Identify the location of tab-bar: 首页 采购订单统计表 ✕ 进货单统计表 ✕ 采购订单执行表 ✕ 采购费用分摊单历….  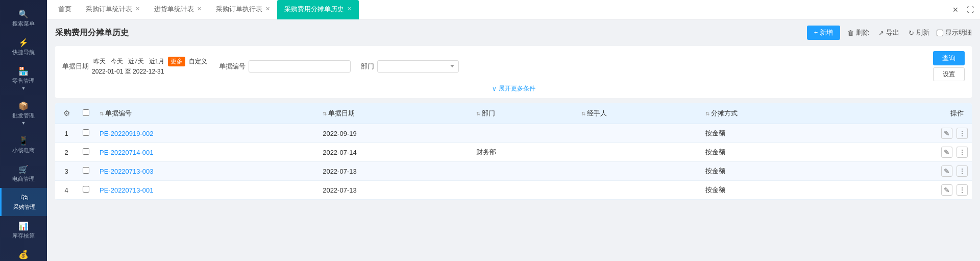
(513, 10).